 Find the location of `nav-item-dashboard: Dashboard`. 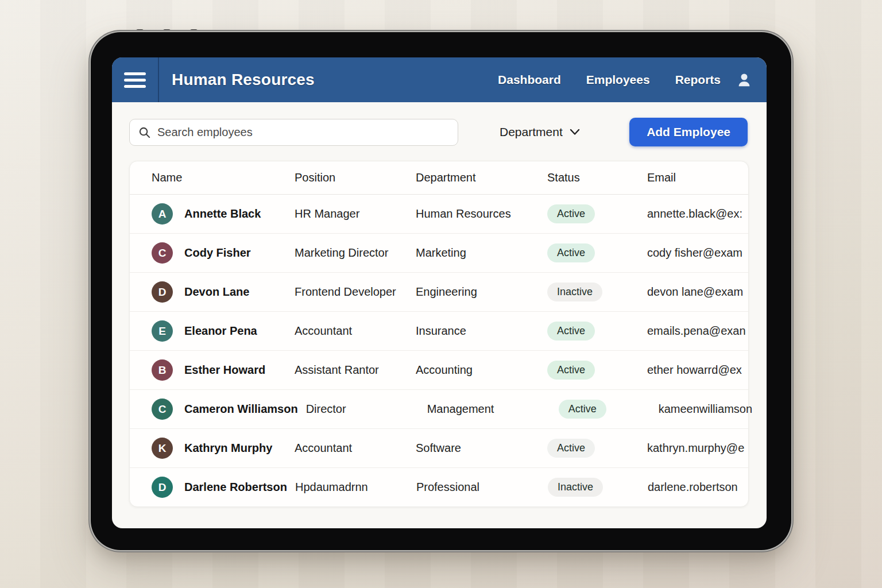

nav-item-dashboard: Dashboard is located at coordinates (529, 80).